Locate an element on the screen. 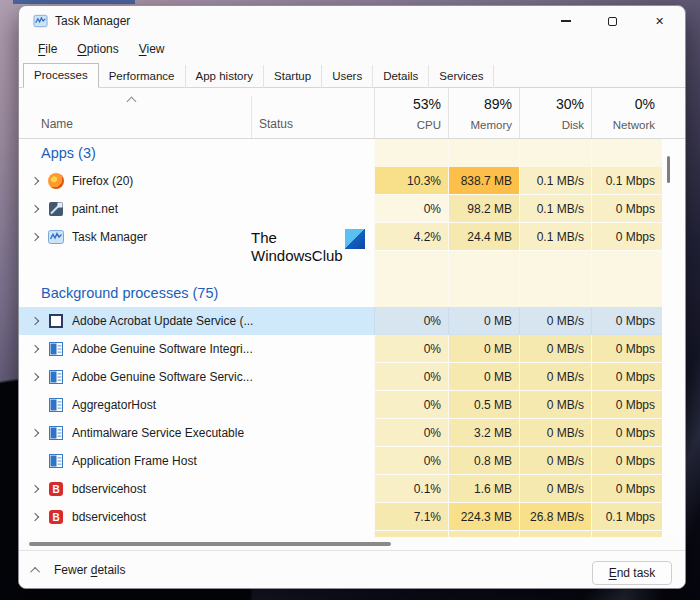 The image size is (700, 600). tab-services: Services is located at coordinates (462, 76).